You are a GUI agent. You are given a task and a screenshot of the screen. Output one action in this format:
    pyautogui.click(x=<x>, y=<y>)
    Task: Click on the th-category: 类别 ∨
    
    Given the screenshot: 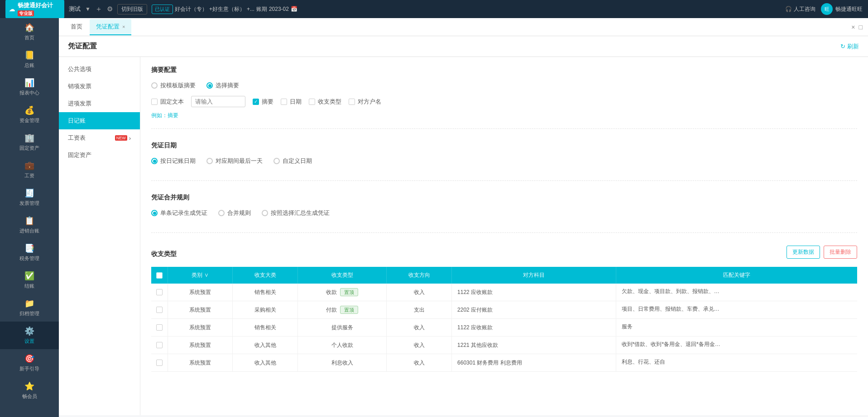 What is the action you would take?
    pyautogui.click(x=200, y=275)
    